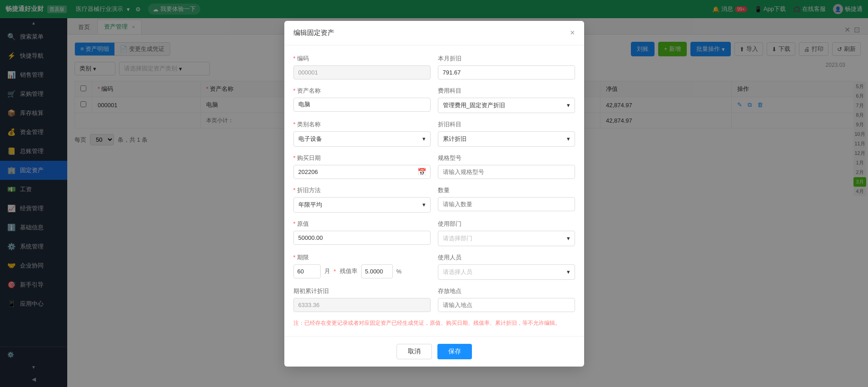 The height and width of the screenshot is (387, 868). What do you see at coordinates (434, 100) in the screenshot?
I see `modal-row-2: * 资产名称 费用科目 管理费用_固定资产折旧 ▾` at bounding box center [434, 100].